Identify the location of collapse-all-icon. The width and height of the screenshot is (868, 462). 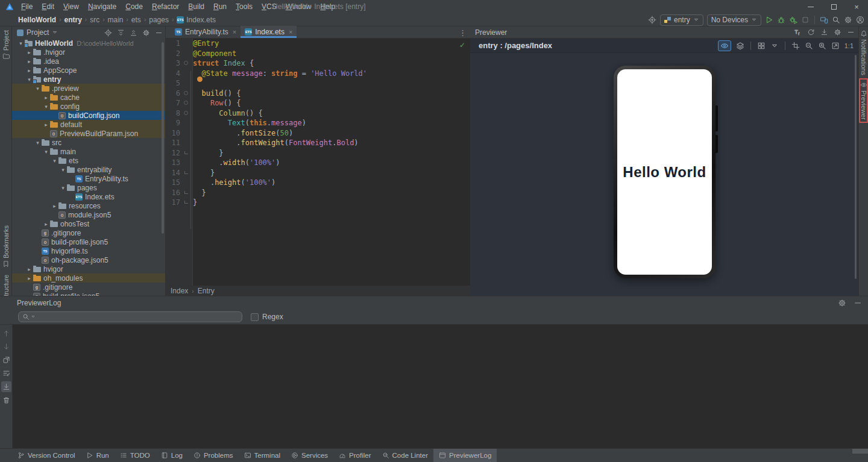
(134, 33).